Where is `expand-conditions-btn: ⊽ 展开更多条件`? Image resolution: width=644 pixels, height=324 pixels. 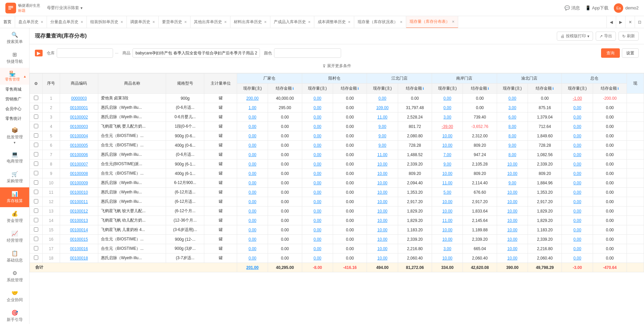
expand-conditions-btn: ⊽ 展开更多条件 is located at coordinates (337, 66).